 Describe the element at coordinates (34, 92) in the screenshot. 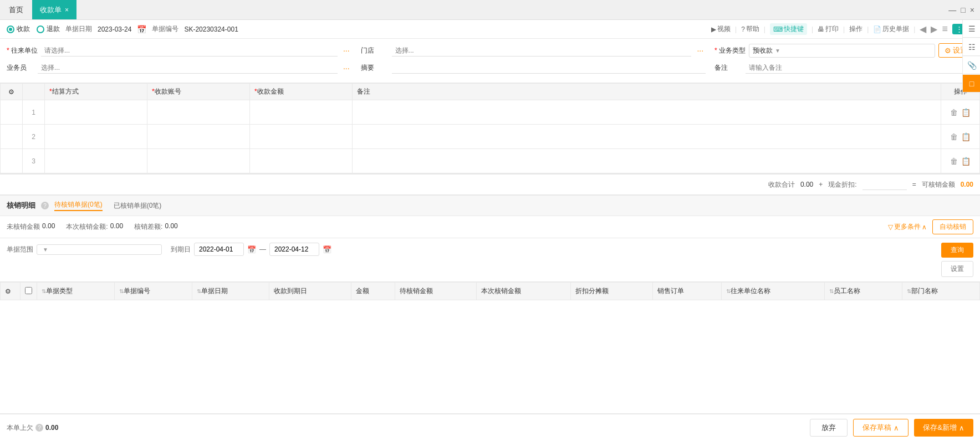

I see `table-seq-col-header` at that location.